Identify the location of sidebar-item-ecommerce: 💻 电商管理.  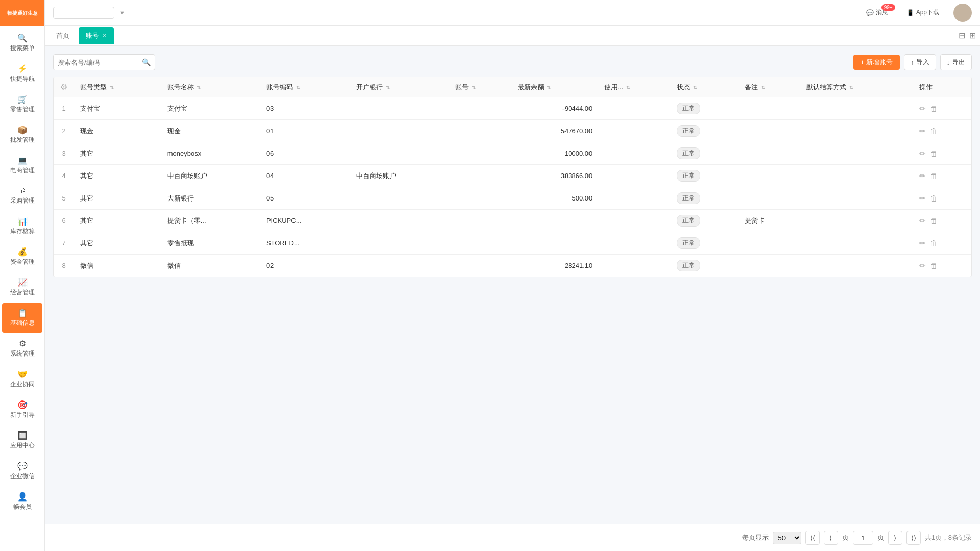
(22, 165).